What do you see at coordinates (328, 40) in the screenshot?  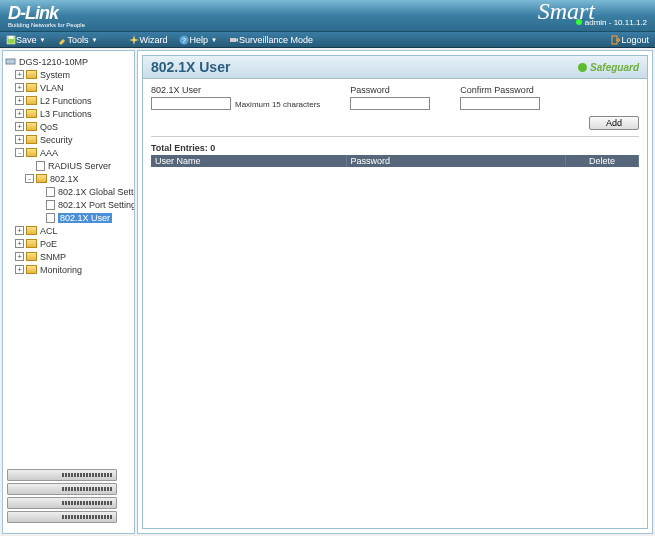 I see `toolbar: Save▼ Tools▼ Wizard ? Help▼ Surveillance…` at bounding box center [328, 40].